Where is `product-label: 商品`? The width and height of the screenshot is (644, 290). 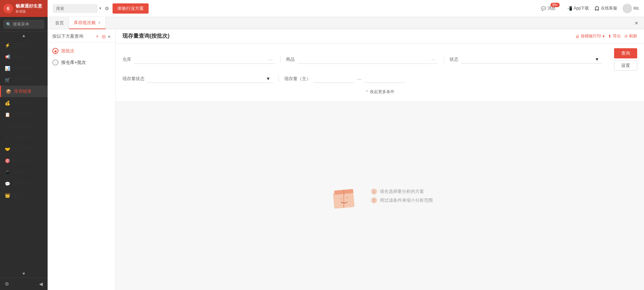
product-label: 商品 is located at coordinates (290, 59).